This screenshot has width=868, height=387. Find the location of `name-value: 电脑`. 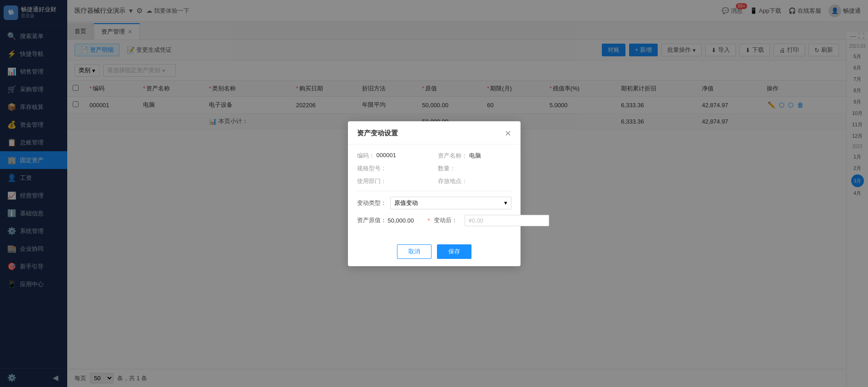

name-value: 电脑 is located at coordinates (475, 156).